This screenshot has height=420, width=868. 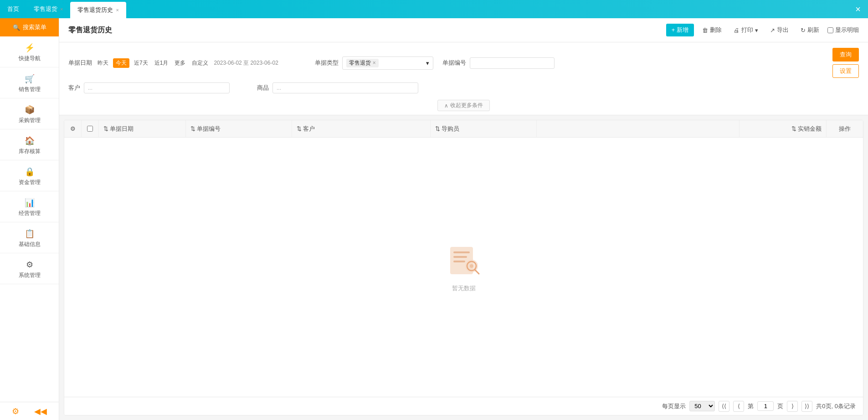 What do you see at coordinates (30, 182) in the screenshot?
I see `sidebar-item-finance-label: 资金管理` at bounding box center [30, 182].